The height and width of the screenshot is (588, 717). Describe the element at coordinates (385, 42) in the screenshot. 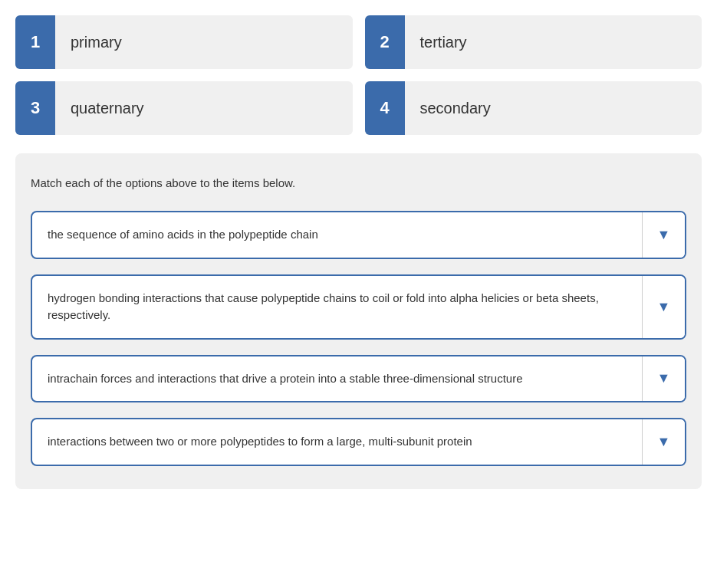

I see `option-number-2: 2` at that location.